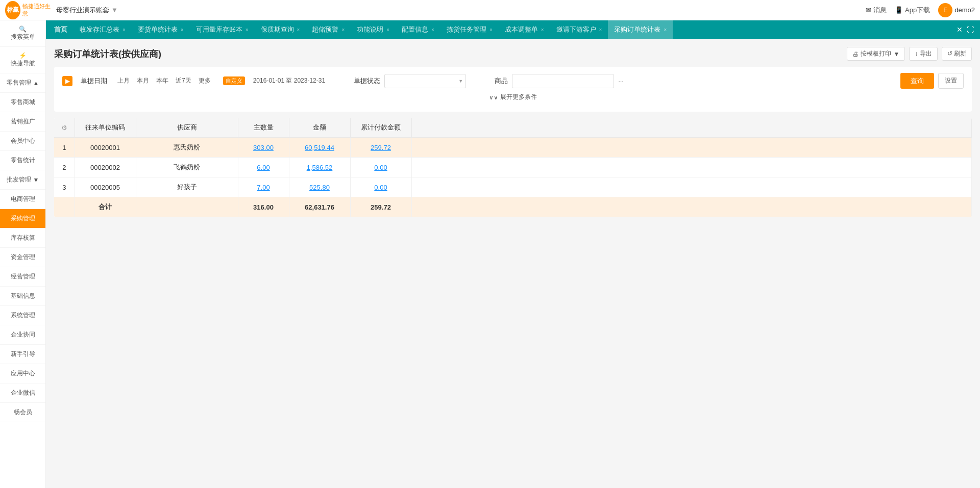  I want to click on tab-order-stat: 要货单统计表 ×, so click(161, 30).